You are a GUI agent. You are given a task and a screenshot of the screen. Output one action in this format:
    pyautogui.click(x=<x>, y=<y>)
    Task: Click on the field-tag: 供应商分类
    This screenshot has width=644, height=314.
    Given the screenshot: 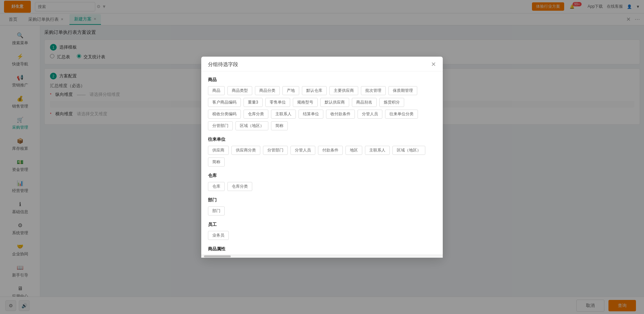 What is the action you would take?
    pyautogui.click(x=246, y=150)
    